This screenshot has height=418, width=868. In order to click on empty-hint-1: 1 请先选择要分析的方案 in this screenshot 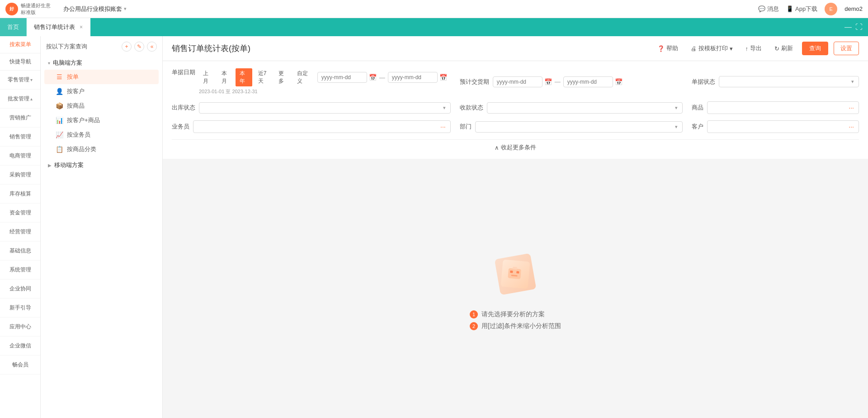, I will do `click(515, 314)`.